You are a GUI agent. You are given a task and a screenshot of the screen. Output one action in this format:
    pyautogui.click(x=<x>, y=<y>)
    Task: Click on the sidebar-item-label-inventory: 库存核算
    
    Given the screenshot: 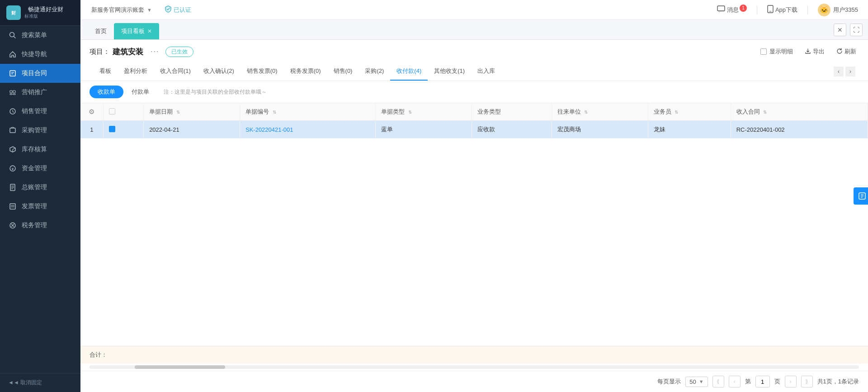 What is the action you would take?
    pyautogui.click(x=34, y=149)
    